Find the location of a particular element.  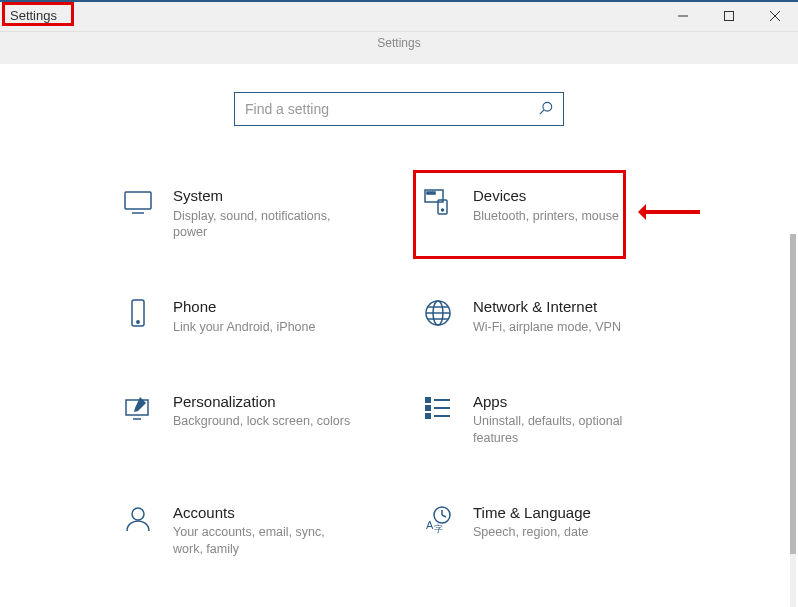

phone-icon is located at coordinates (138, 316).